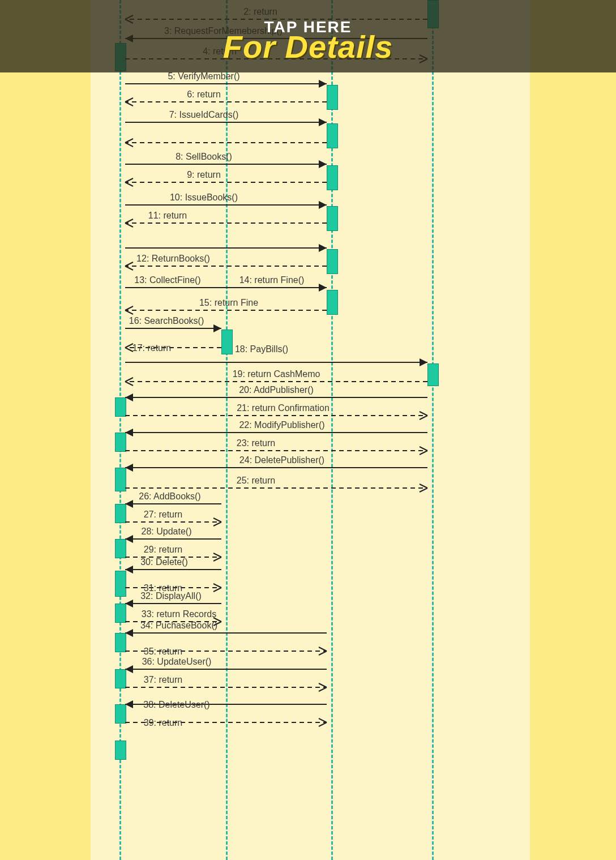 The width and height of the screenshot is (616, 860). What do you see at coordinates (262, 349) in the screenshot?
I see `message-label: 18: PayBills()` at bounding box center [262, 349].